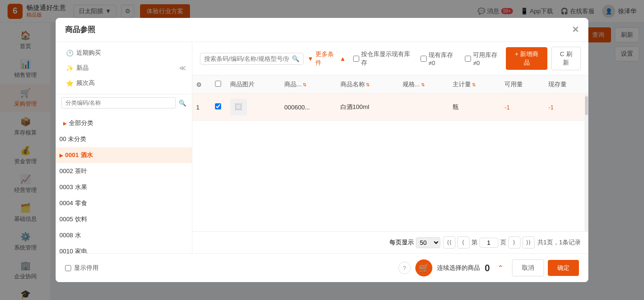 This screenshot has height=300, width=644. What do you see at coordinates (182, 103) in the screenshot?
I see `category-search-icon: 🔍` at bounding box center [182, 103].